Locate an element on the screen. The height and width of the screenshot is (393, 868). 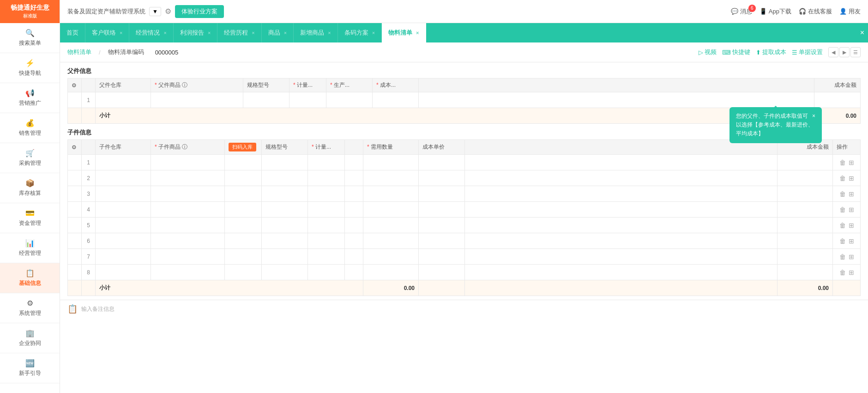
copy-icon-6: ⊞ is located at coordinates (851, 241).